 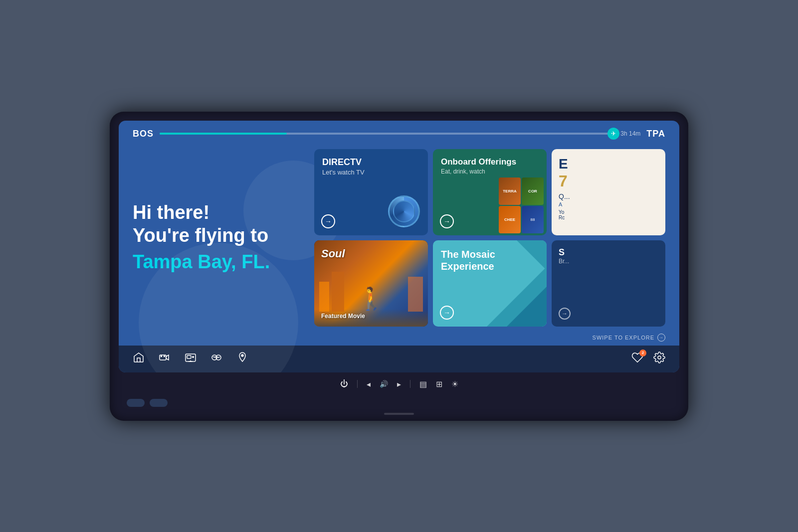 What do you see at coordinates (371, 173) in the screenshot?
I see `directv-subtitle: Let's watch TV` at bounding box center [371, 173].